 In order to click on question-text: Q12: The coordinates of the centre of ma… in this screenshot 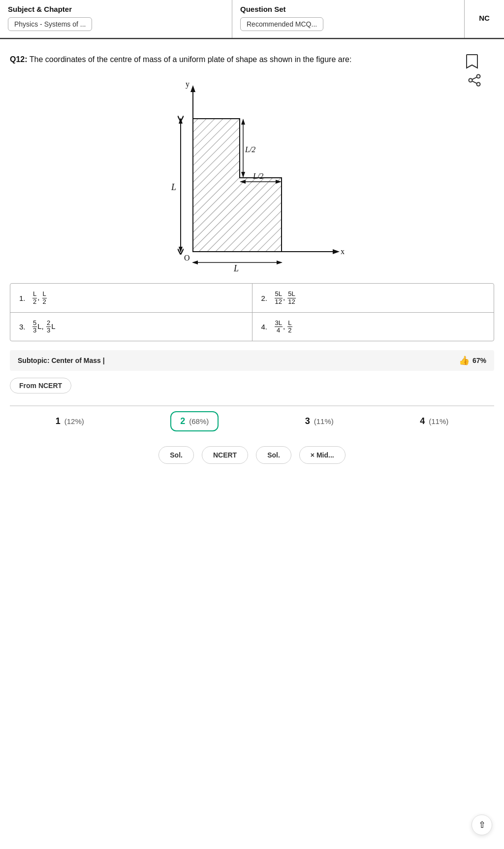, I will do `click(252, 60)`.